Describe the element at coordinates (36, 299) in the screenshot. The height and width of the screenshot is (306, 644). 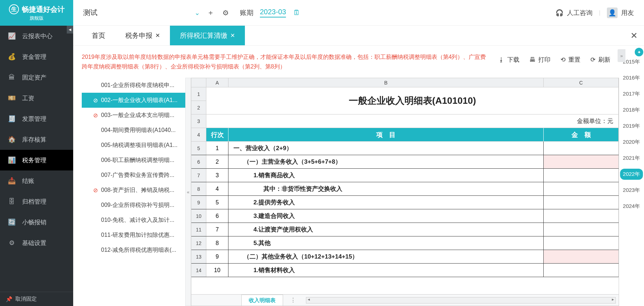
I see `unpin-button: 📌 取消固定` at that location.